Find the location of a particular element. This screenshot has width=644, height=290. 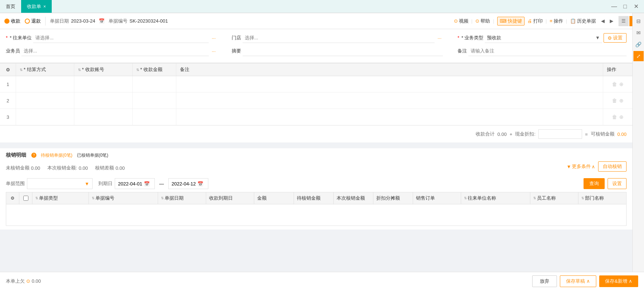

summary-input is located at coordinates (343, 51).